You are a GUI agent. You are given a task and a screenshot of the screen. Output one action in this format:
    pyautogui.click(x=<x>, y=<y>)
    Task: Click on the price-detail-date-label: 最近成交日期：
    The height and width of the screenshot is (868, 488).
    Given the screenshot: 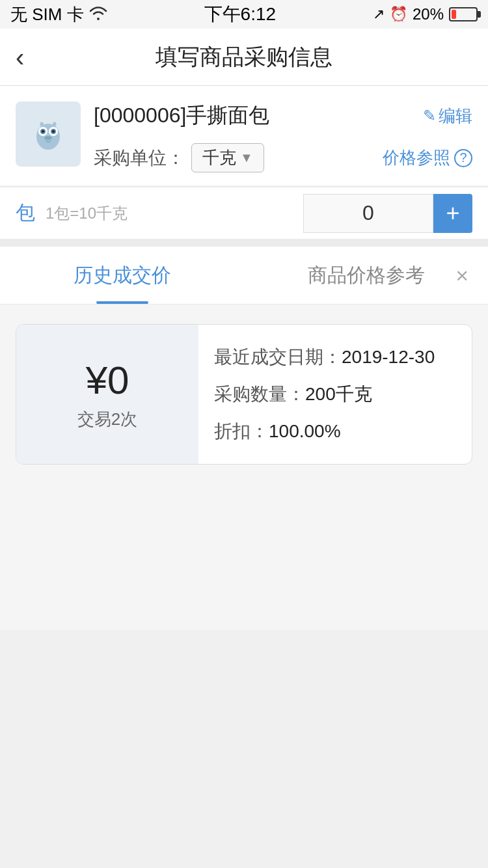 What is the action you would take?
    pyautogui.click(x=278, y=357)
    